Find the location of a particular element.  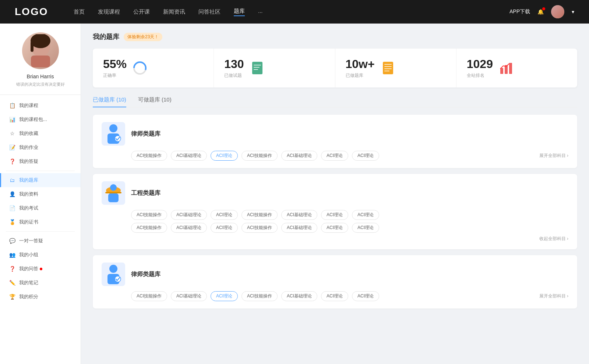

sidebar-label-mypoints: 我的积分 is located at coordinates (29, 297).